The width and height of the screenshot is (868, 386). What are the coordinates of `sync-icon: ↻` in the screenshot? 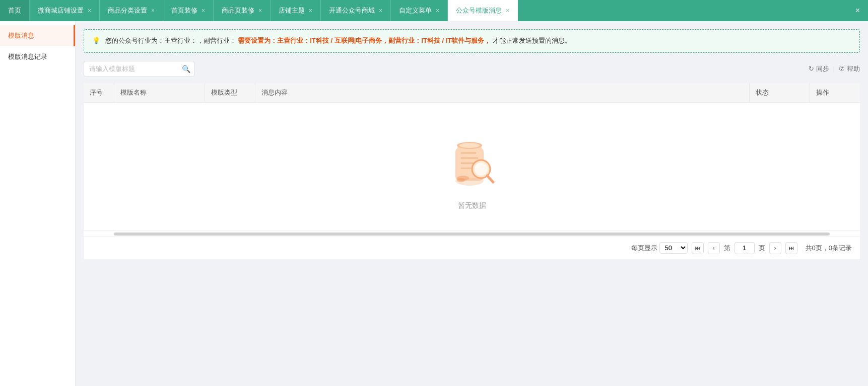 It's located at (811, 68).